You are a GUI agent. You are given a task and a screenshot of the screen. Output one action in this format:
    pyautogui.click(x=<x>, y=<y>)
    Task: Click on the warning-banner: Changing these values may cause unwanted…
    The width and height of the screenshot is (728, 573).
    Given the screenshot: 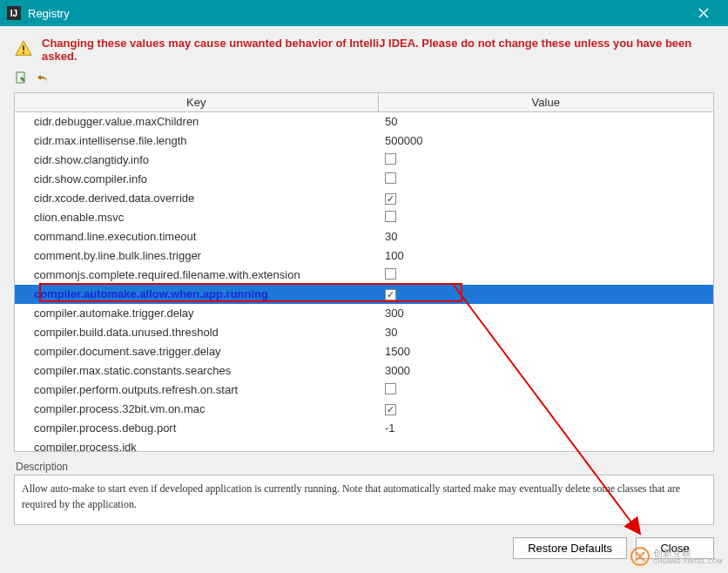 What is the action you would take?
    pyautogui.click(x=364, y=50)
    